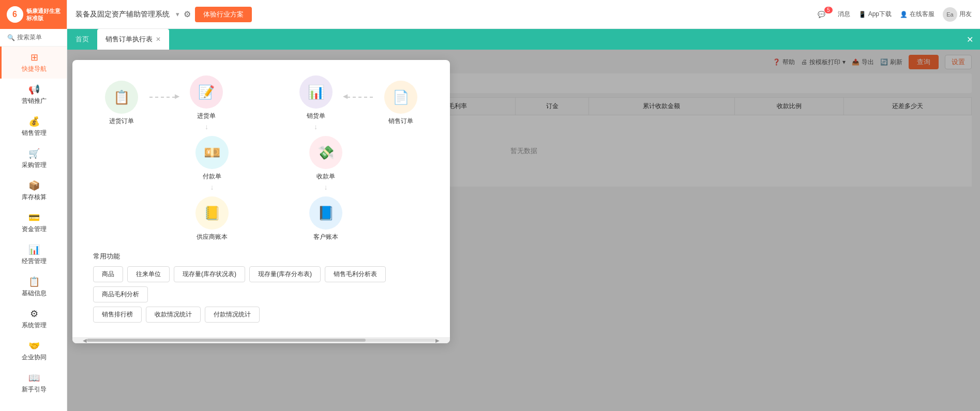 The height and width of the screenshot is (411, 980). What do you see at coordinates (122, 97) in the screenshot?
I see `purchase-order-icon: 📋` at bounding box center [122, 97].